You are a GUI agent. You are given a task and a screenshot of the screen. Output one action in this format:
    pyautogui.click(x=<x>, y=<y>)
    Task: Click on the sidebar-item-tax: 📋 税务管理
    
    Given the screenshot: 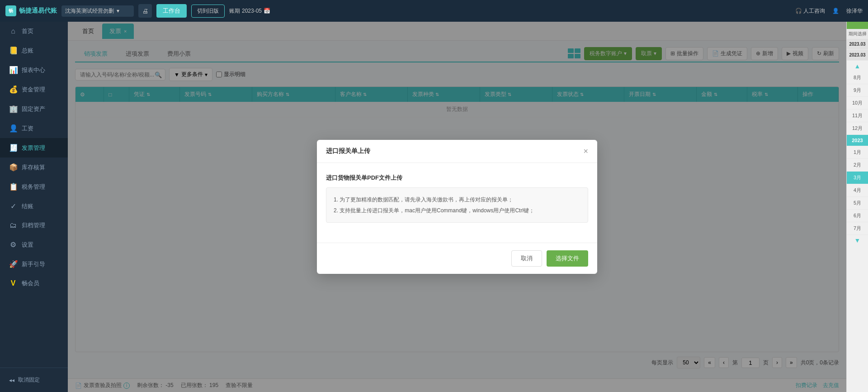 What is the action you would take?
    pyautogui.click(x=34, y=186)
    